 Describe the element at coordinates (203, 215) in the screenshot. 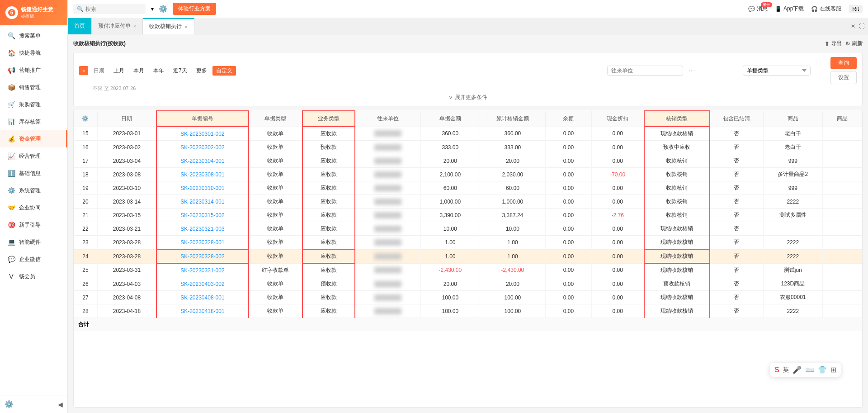

I see `billno-link: SK-20230315-002` at that location.